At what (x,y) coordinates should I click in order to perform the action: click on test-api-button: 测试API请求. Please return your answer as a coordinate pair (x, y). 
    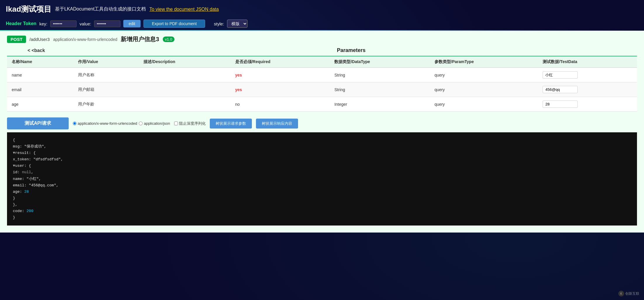
    Looking at the image, I should click on (38, 123).